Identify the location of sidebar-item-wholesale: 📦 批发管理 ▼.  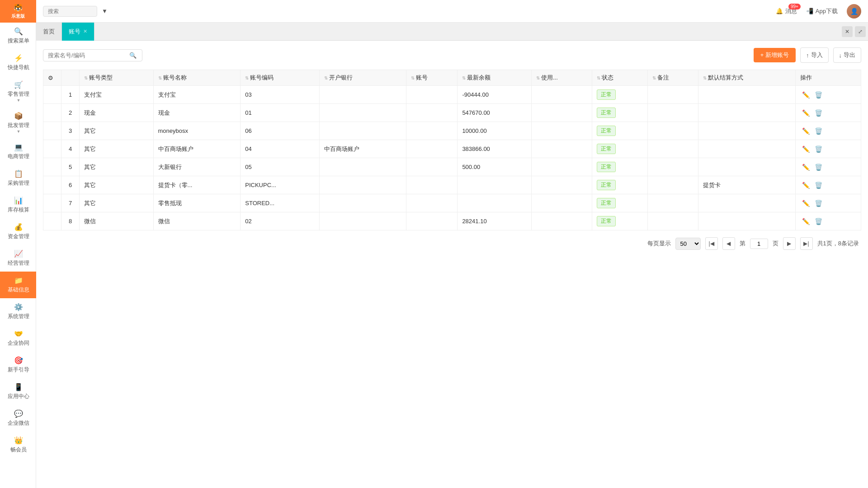
(18, 123).